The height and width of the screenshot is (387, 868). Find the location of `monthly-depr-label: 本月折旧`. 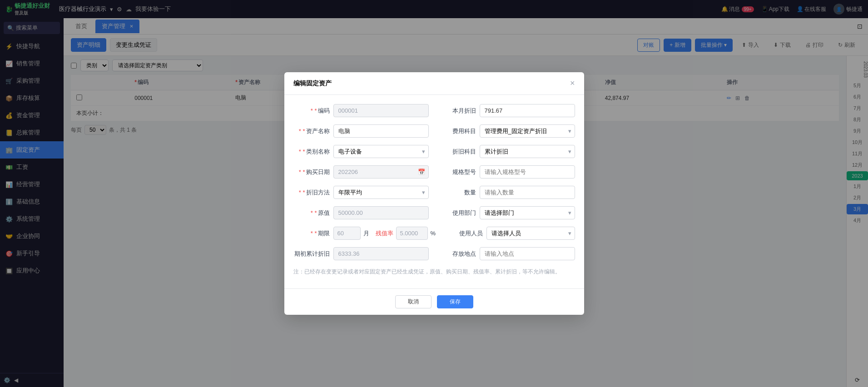

monthly-depr-label: 本月折旧 is located at coordinates (458, 111).